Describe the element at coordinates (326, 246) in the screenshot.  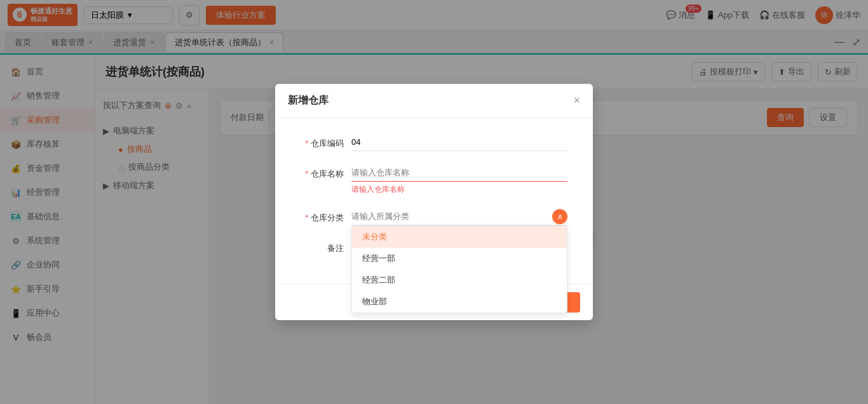
I see `remark-label: 备注` at that location.